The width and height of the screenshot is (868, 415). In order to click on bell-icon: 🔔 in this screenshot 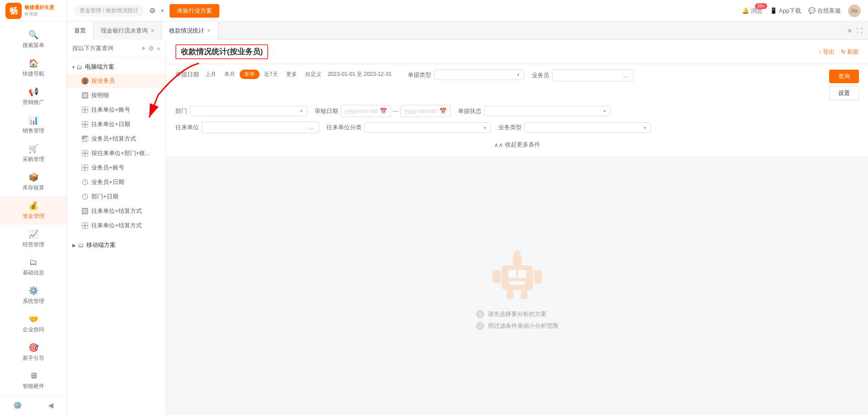, I will do `click(745, 11)`.